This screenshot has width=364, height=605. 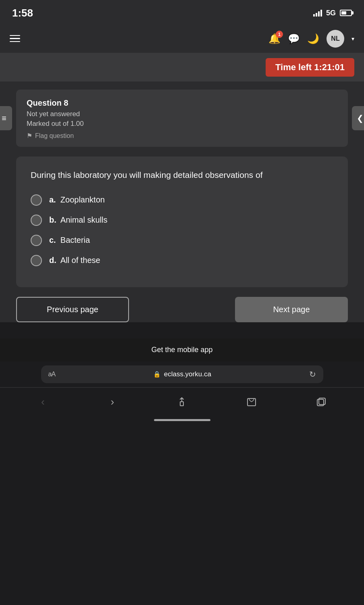 I want to click on browser-chrome: aA 🔒 eclass.yorku.ca ↻, so click(x=182, y=374).